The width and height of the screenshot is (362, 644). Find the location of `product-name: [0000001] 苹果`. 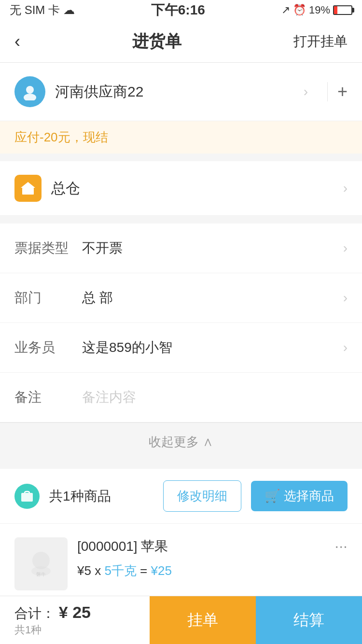

product-name: [0000001] 苹果 is located at coordinates (201, 546).